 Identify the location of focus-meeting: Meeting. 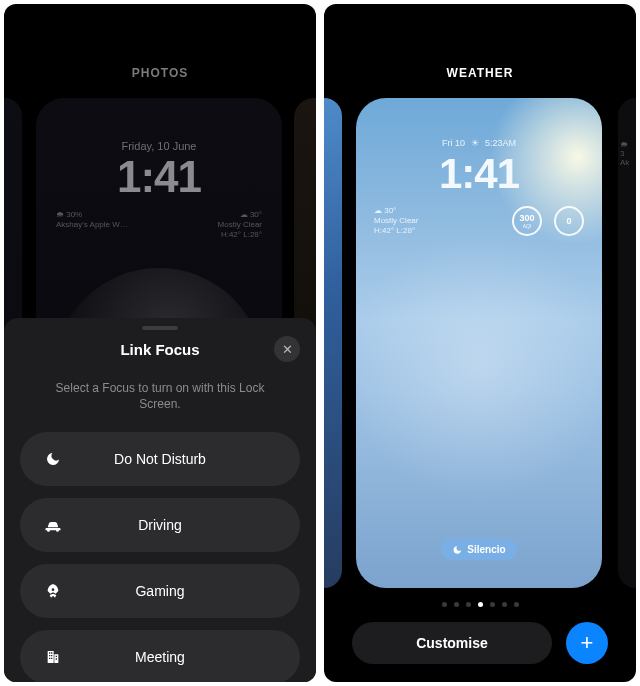
(160, 656).